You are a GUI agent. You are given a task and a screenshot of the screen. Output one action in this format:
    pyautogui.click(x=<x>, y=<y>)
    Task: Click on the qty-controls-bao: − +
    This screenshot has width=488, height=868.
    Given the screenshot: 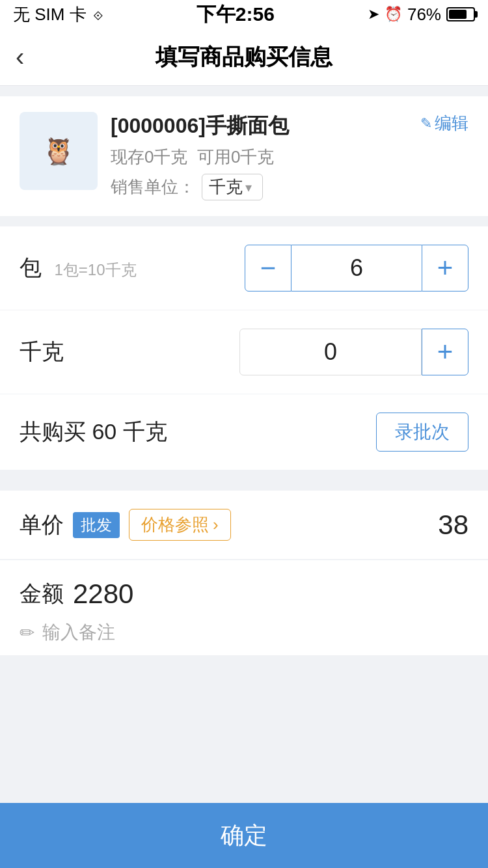 What is the action you would take?
    pyautogui.click(x=357, y=268)
    